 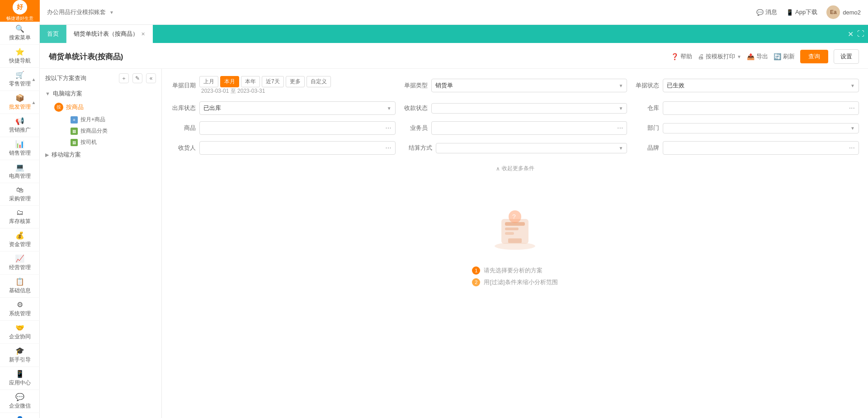 What do you see at coordinates (454, 34) in the screenshot?
I see `tab-bar: 首页 销货单统计表（按商品） ✕ ✕ ⛶` at bounding box center [454, 34].